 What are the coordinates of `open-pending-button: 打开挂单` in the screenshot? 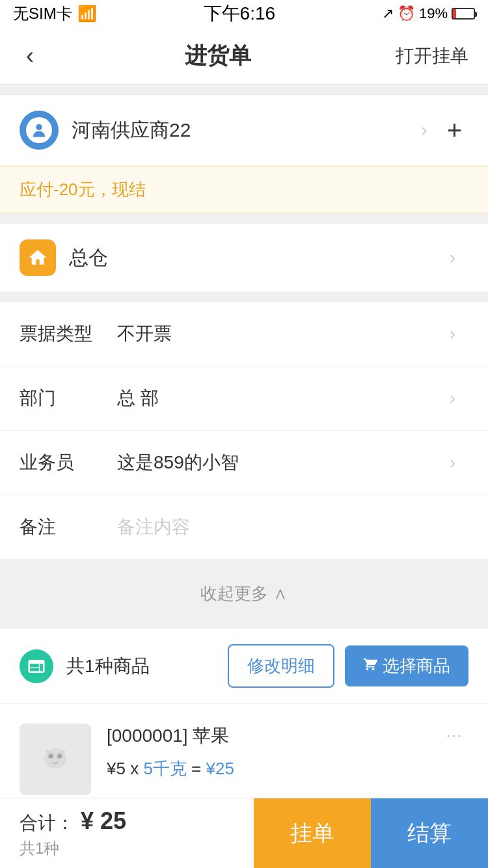 It's located at (432, 56).